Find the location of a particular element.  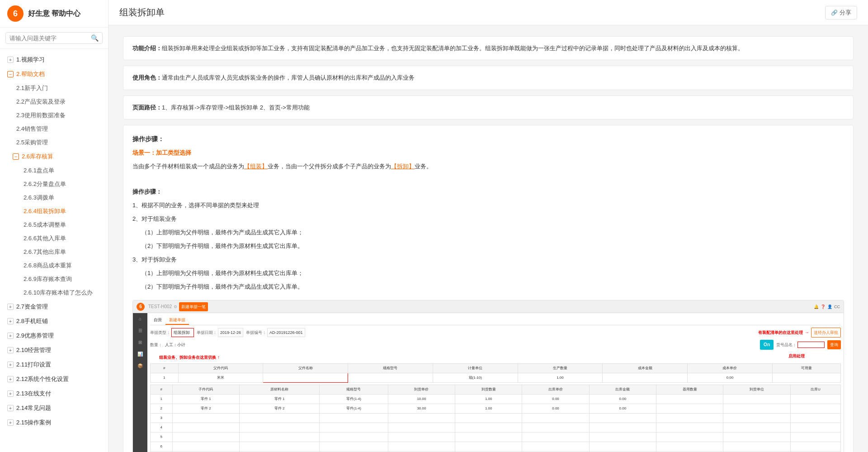

mock-th-parent-code: 父件代码 is located at coordinates (221, 368).